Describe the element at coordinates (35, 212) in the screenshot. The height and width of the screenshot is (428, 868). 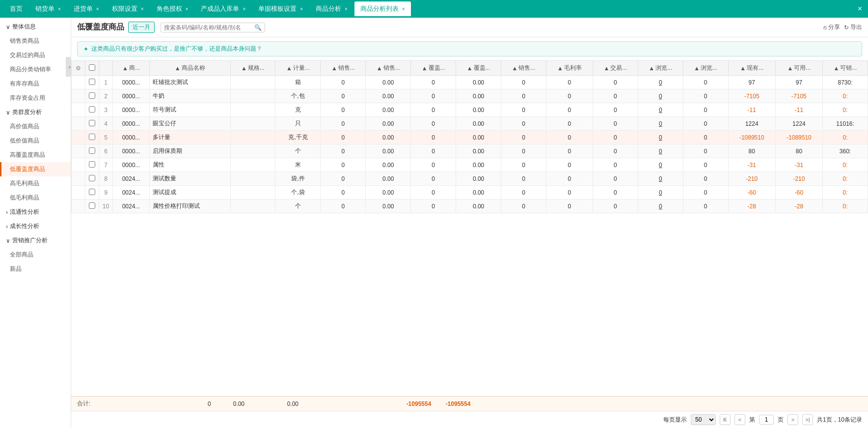
I see `sidebar-section-circulation: › 流通性分析` at that location.